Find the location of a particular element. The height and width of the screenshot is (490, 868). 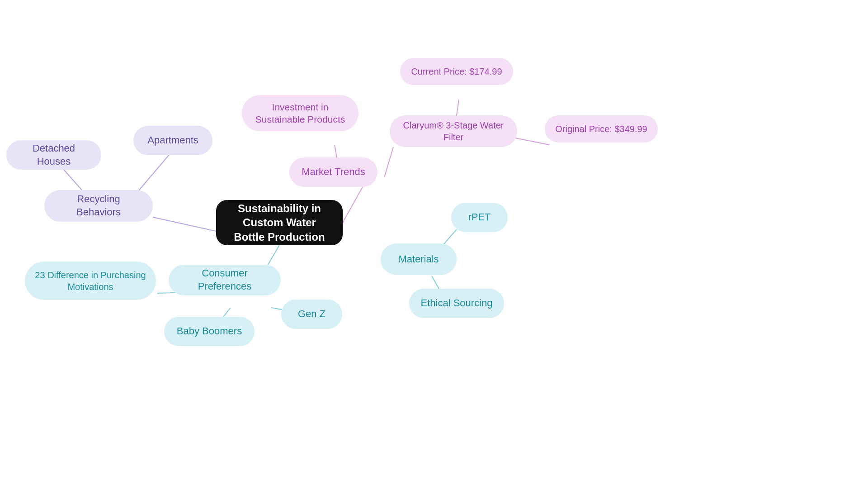

ethical-sourcing-node: Ethical Sourcing is located at coordinates (457, 303).